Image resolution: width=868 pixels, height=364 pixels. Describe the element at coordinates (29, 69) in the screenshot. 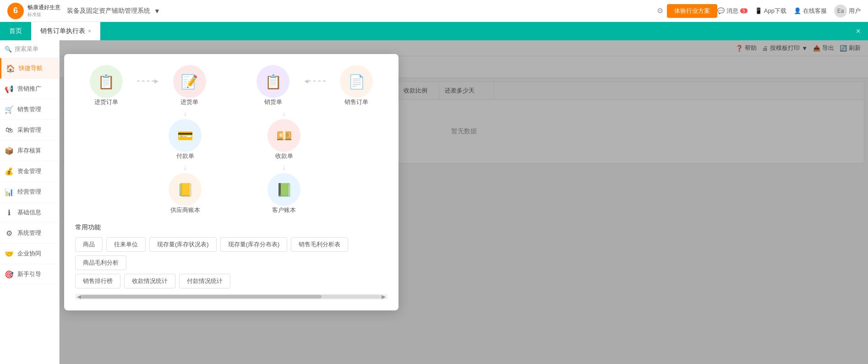

I see `sidebar-item-quick-nav: 🏠 快捷导航` at that location.